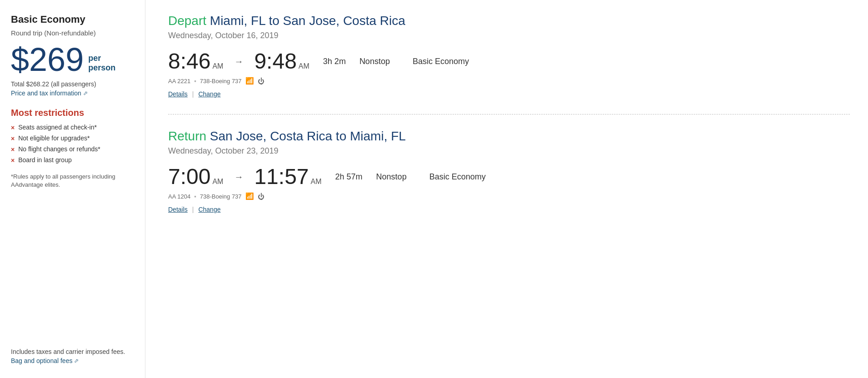 This screenshot has width=868, height=378. What do you see at coordinates (509, 209) in the screenshot?
I see `return-links: Details | Change` at bounding box center [509, 209].